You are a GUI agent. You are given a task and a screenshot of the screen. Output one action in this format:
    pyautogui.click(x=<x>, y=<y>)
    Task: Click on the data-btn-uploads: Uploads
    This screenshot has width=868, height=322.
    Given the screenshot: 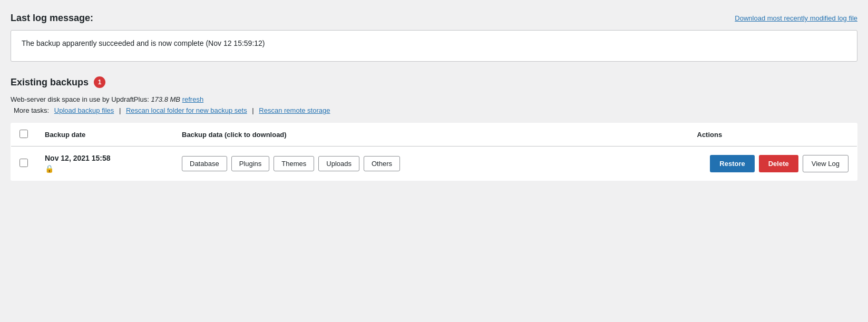 What is the action you would take?
    pyautogui.click(x=339, y=163)
    